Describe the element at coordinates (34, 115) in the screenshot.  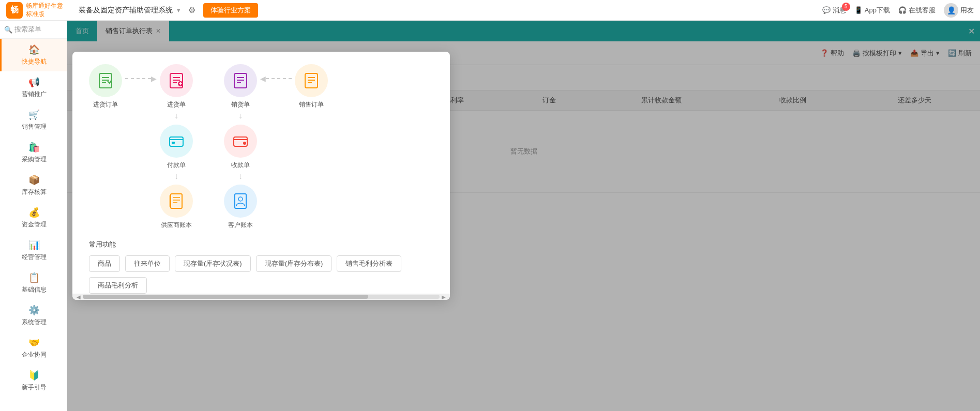
I see `sales-icon: 🛒` at that location.